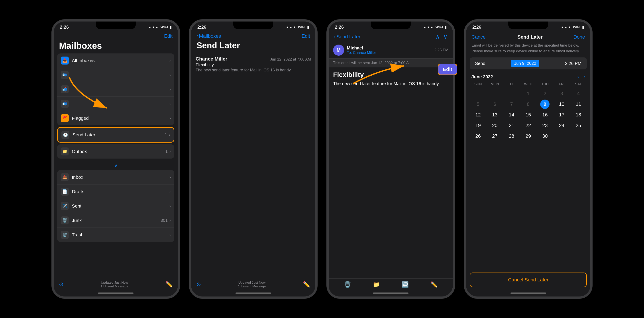 The height and width of the screenshot is (318, 644). Describe the element at coordinates (169, 284) in the screenshot. I see `compose-btn-1: ✏️` at that location.